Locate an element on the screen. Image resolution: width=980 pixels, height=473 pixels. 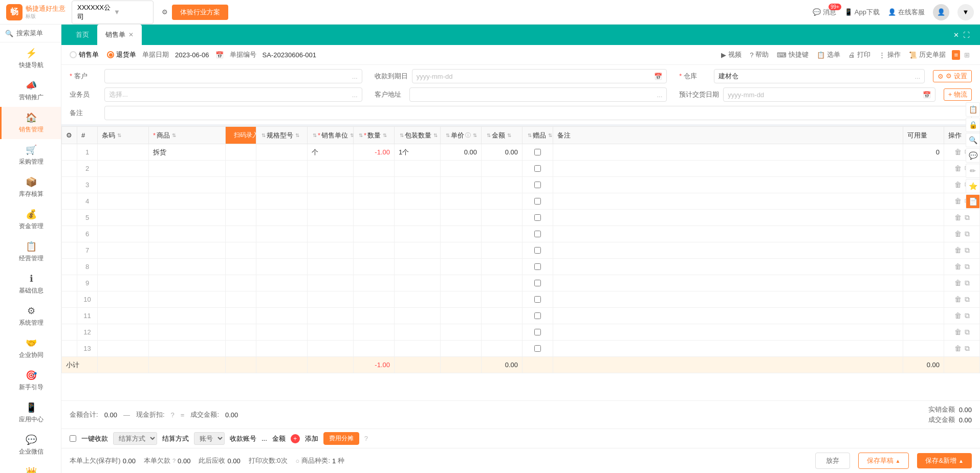
sidebar-search: 🔍 搜索菜单 is located at coordinates (31, 34).